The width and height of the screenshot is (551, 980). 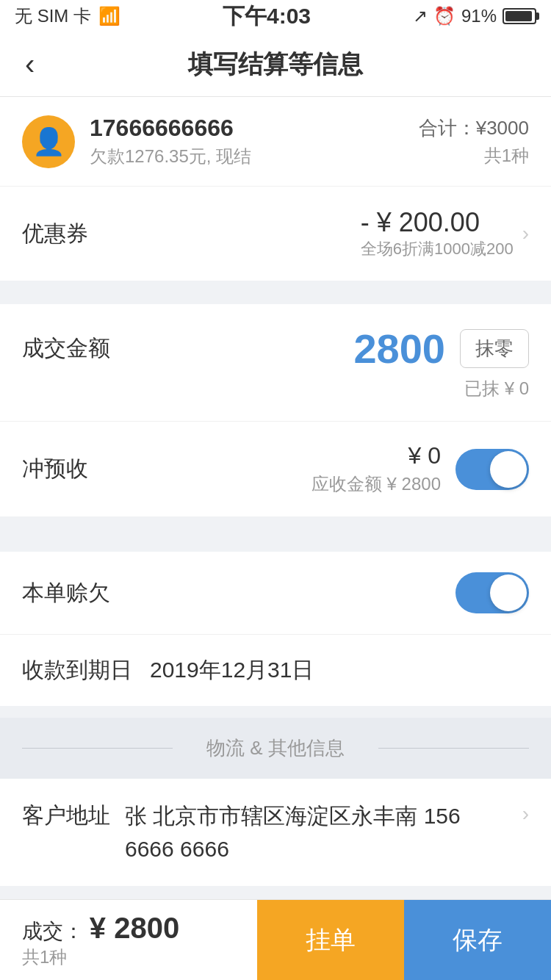 What do you see at coordinates (319, 832) in the screenshot?
I see `address-value: 张 北京市市辖区海淀区永丰南 156 6666 6666` at bounding box center [319, 832].